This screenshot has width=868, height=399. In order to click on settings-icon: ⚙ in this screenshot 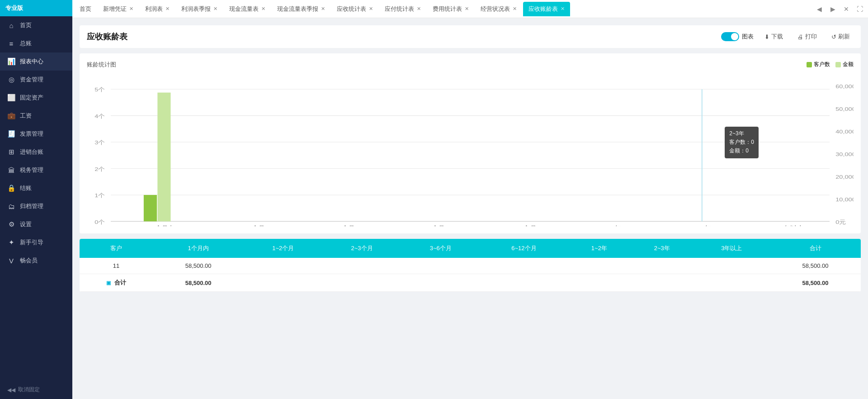, I will do `click(11, 224)`.